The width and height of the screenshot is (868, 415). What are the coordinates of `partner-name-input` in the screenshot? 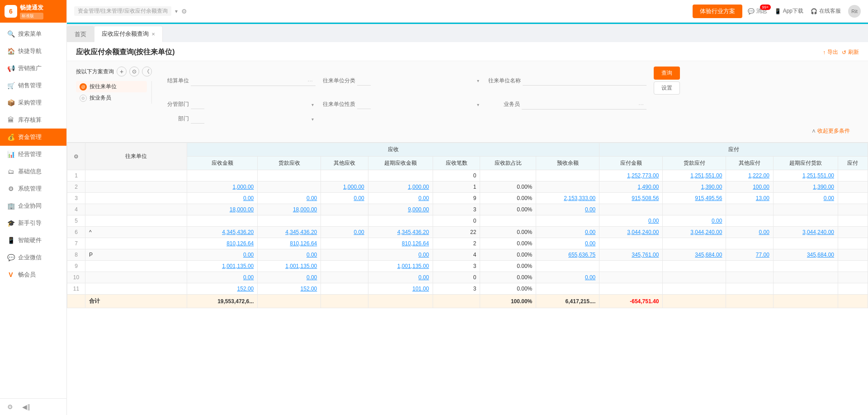 It's located at (585, 81).